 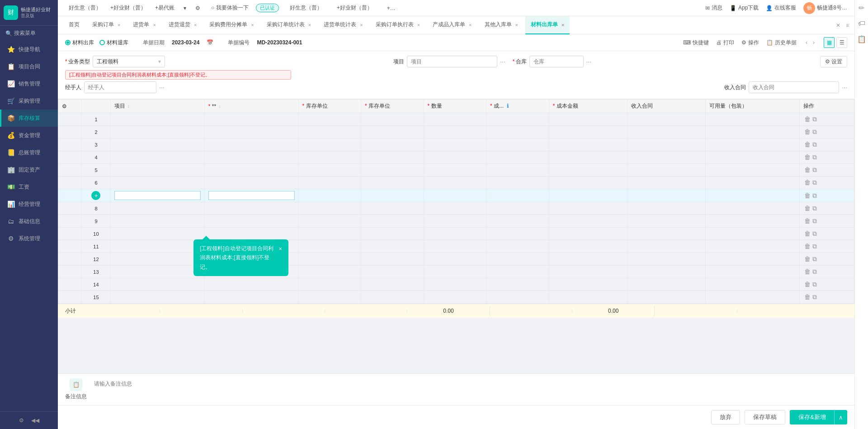 I want to click on nav-more-btn: ▾, so click(x=185, y=8).